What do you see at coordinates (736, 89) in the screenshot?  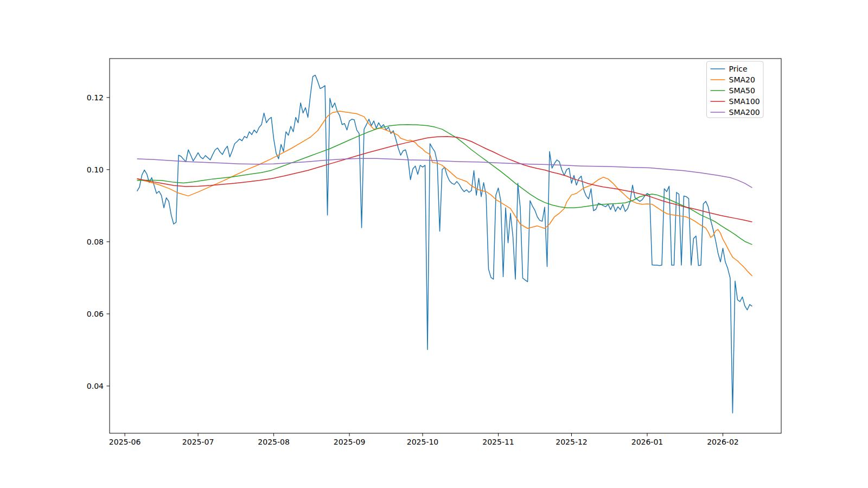 I see `legend-layer: PriceSMA20SMA50SMA100SMA200` at bounding box center [736, 89].